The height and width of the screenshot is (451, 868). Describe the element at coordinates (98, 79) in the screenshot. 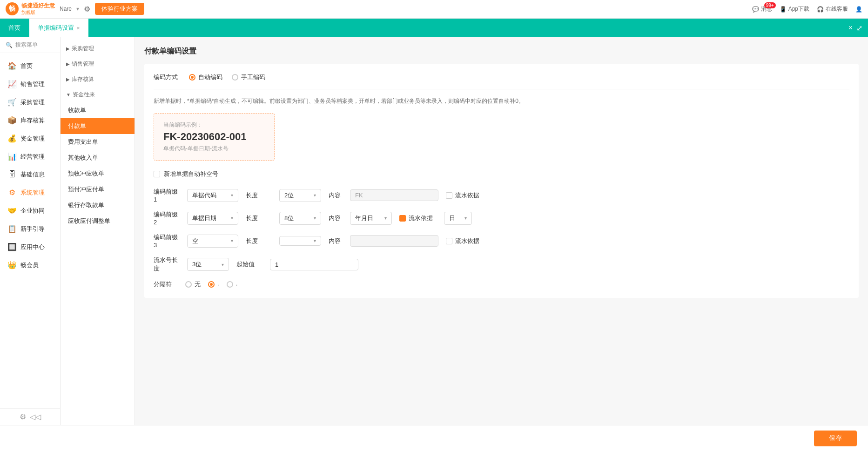

I see `secondary-group-inventory: ▶ 库存核算` at that location.